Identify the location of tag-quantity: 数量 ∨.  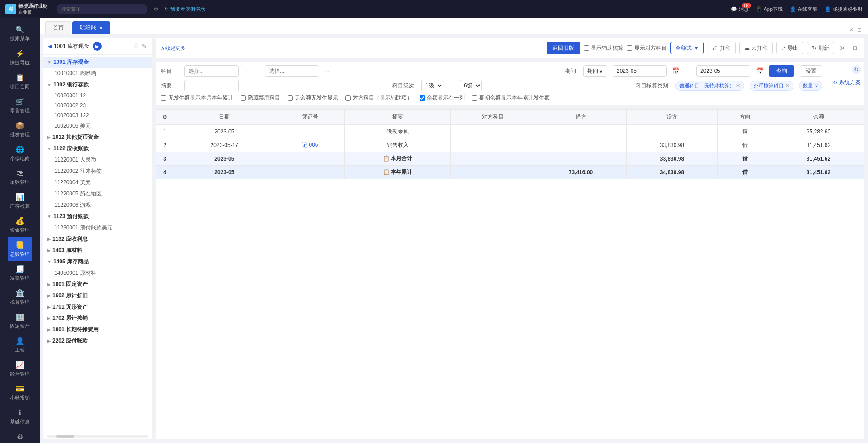
(811, 86).